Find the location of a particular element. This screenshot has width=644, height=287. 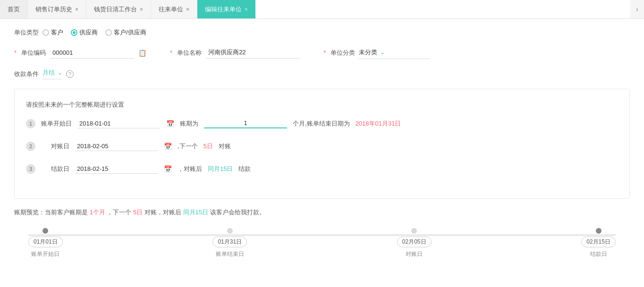

radio-circle-customer is located at coordinates (46, 33).